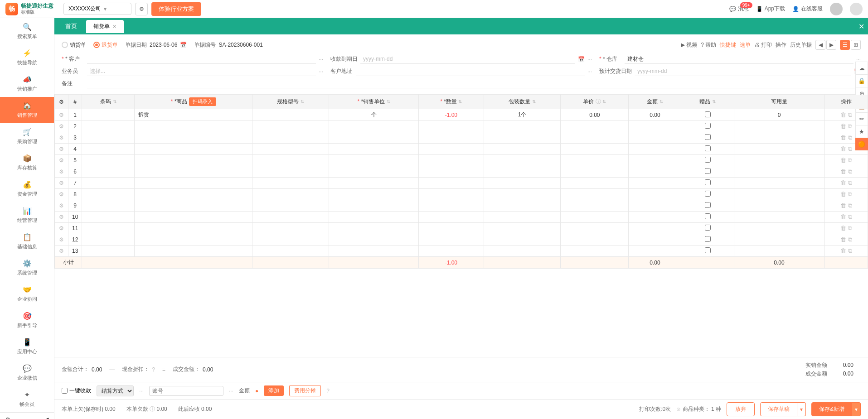  I want to click on radio-return-order: 退货单, so click(106, 45).